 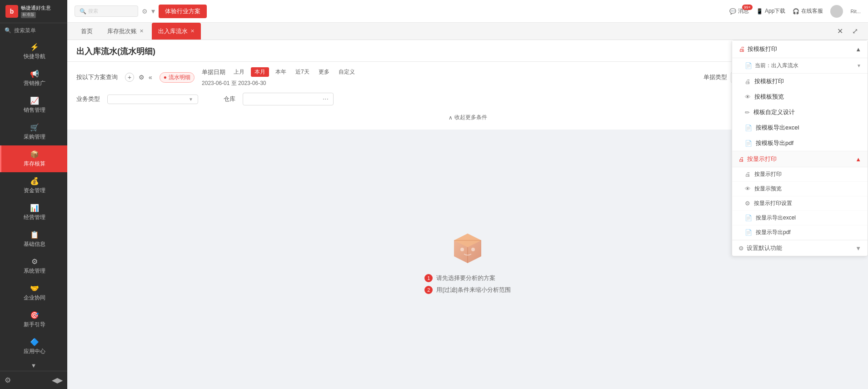 I want to click on tab-expand-button: ⤢, so click(x=855, y=31).